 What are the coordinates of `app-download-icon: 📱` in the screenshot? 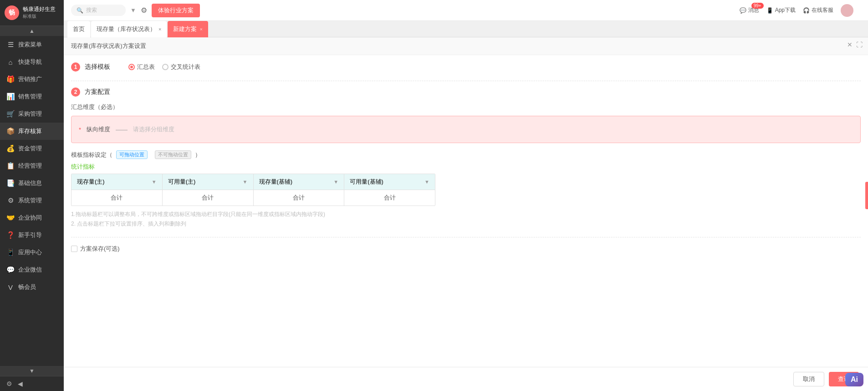 It's located at (770, 10).